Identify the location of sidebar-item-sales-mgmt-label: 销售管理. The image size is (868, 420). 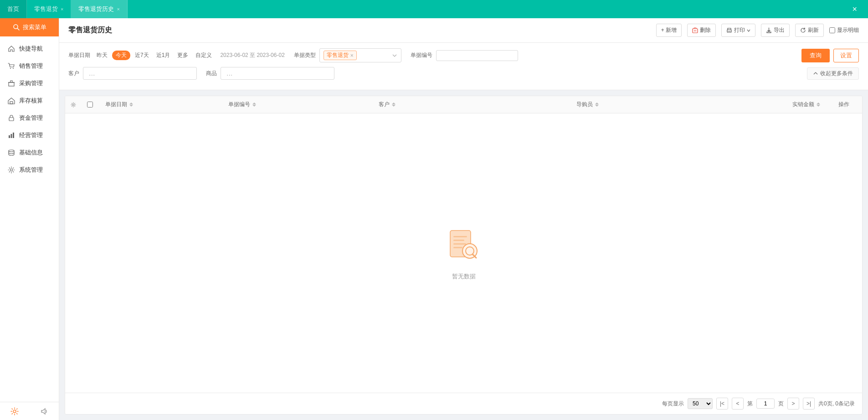
(31, 66).